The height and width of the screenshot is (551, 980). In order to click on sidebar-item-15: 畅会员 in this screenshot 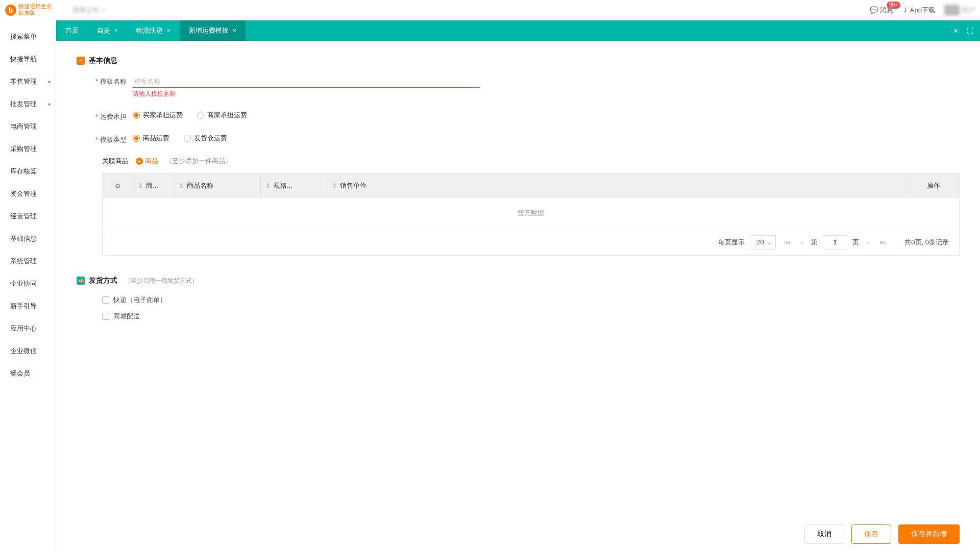, I will do `click(28, 373)`.